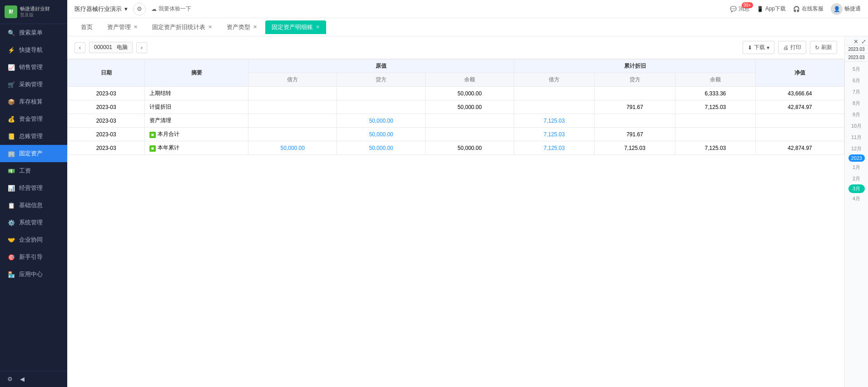  I want to click on cell-orig-credit: 50,000.00, so click(382, 134).